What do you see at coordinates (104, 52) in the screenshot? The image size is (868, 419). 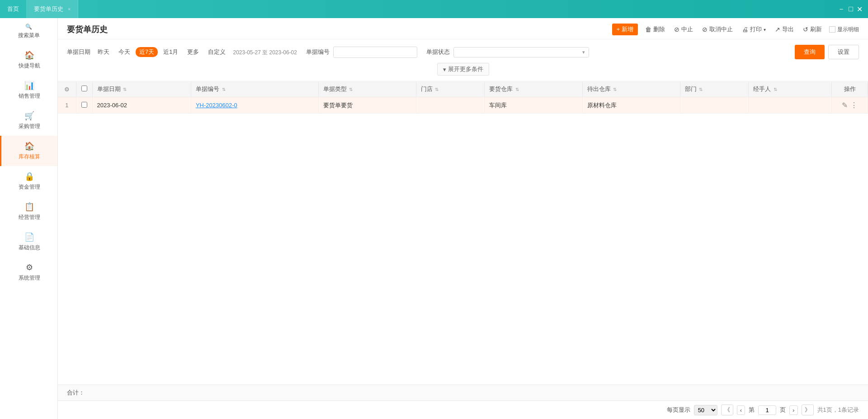 I see `date-opt-yesterday: 昨天` at bounding box center [104, 52].